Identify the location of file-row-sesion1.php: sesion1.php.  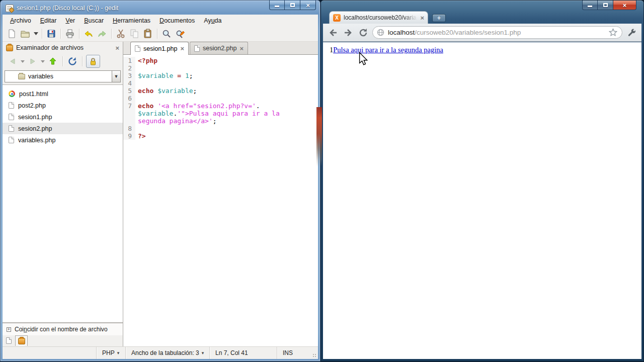
(62, 117).